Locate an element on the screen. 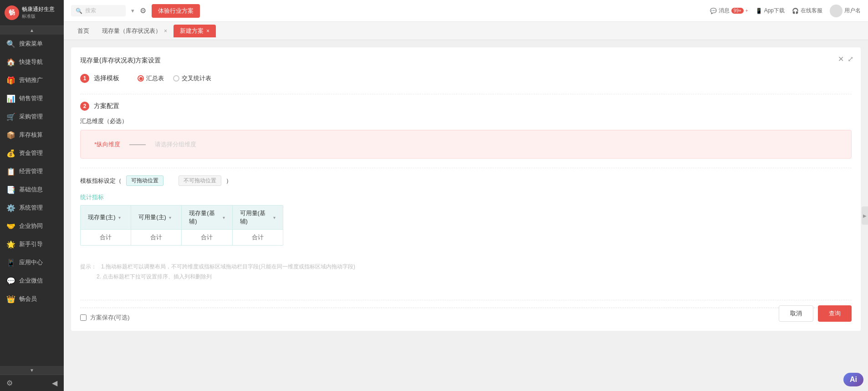  close-panel-button: ✕ is located at coordinates (841, 59).